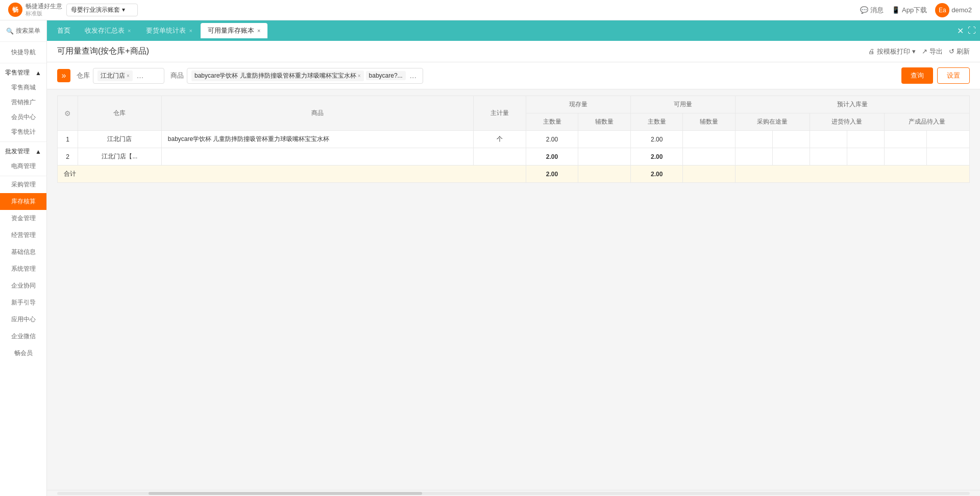 The width and height of the screenshot is (980, 496). I want to click on sidebar-section-wholesale: 批发管理 ▲ 电商管理, so click(23, 159).